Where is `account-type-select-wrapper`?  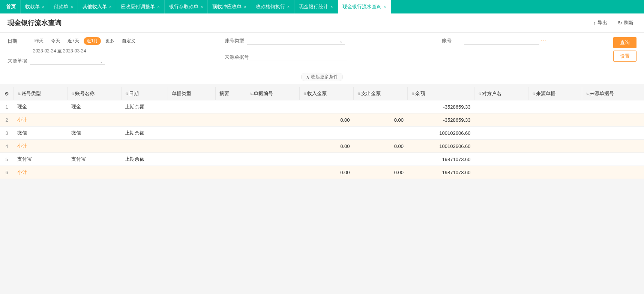
account-type-select-wrapper is located at coordinates (296, 41).